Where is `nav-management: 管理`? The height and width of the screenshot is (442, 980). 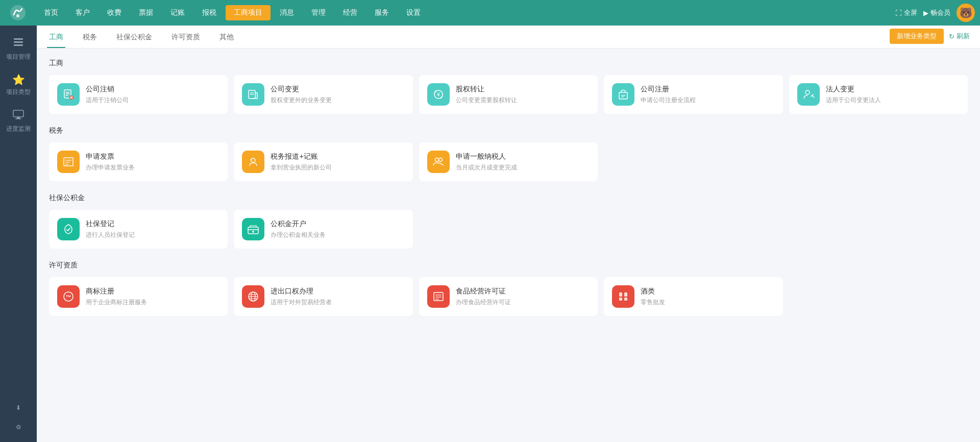 nav-management: 管理 is located at coordinates (318, 13).